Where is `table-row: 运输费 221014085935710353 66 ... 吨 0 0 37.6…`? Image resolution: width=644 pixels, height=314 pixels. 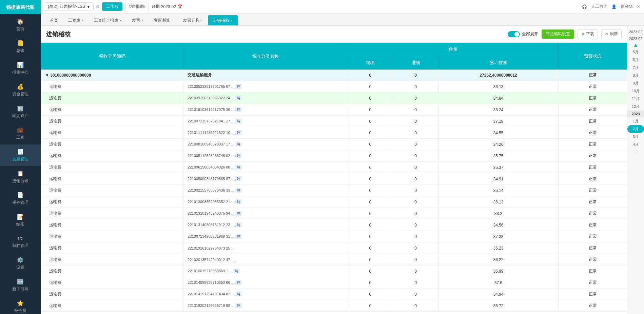 table-row: 运输费 221014085935710353 66 ... 吨 0 0 37.6… is located at coordinates (334, 283).